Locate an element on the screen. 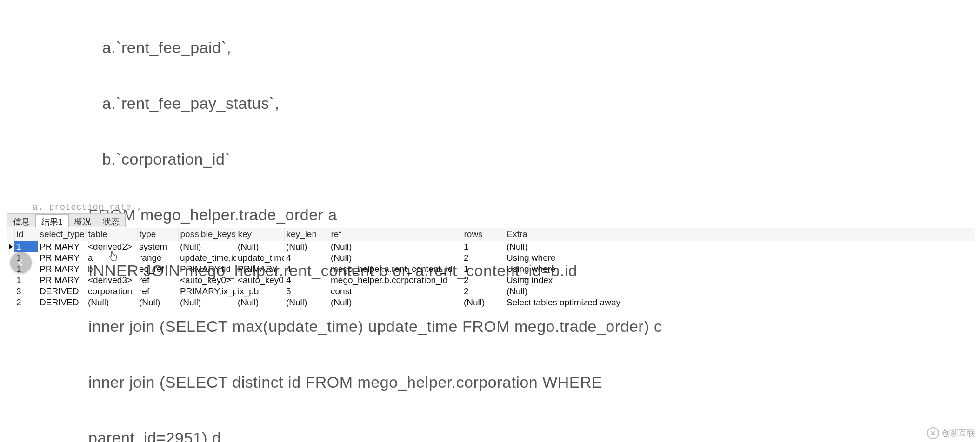 The width and height of the screenshot is (980, 442). tab-info: 信息 is located at coordinates (21, 220).